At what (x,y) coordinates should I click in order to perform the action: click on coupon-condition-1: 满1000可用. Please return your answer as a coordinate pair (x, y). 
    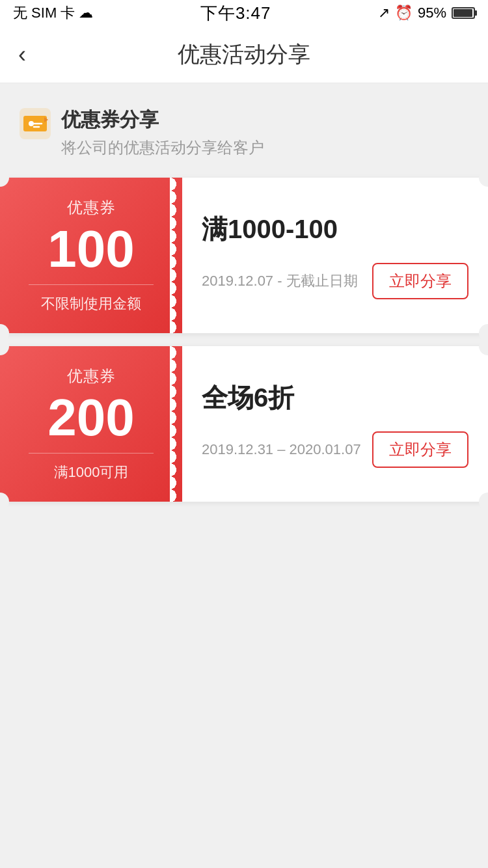
    Looking at the image, I should click on (91, 472).